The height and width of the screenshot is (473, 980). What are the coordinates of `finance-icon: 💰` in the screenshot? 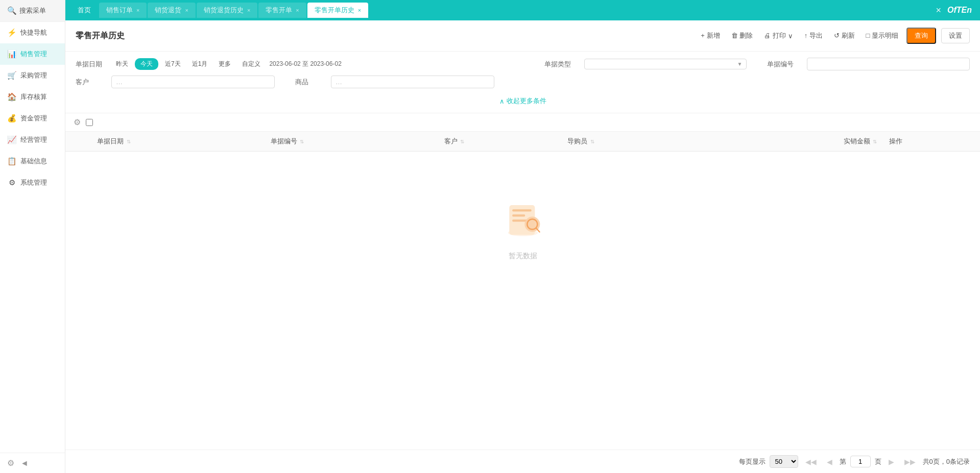 It's located at (12, 118).